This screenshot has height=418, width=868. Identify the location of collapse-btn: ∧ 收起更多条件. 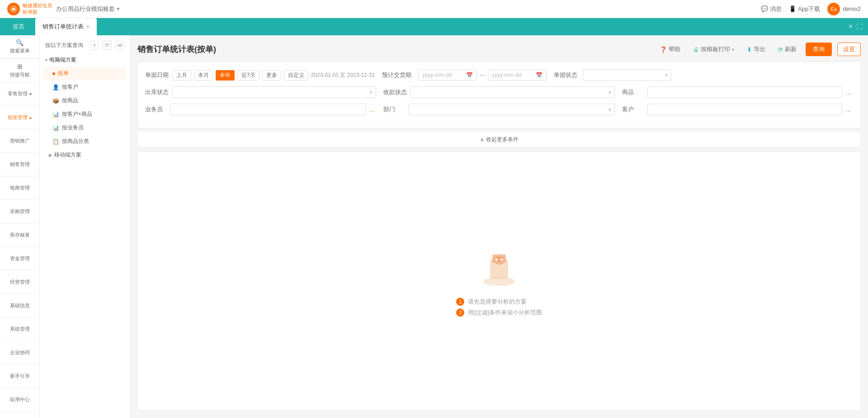
(499, 139).